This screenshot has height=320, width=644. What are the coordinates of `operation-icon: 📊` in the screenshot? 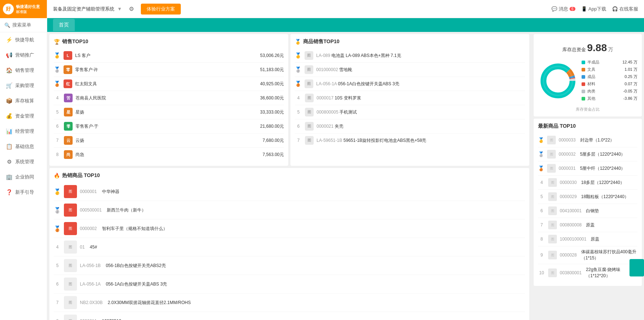 It's located at (9, 131).